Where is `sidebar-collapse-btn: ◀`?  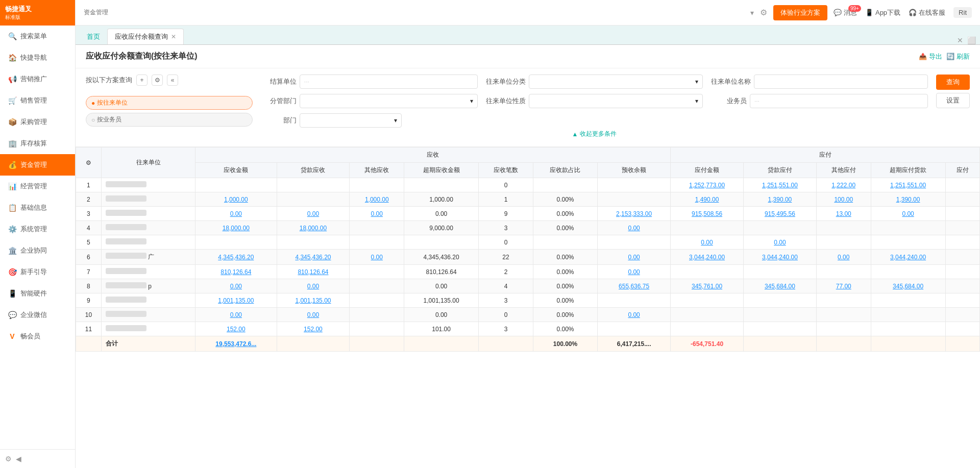 sidebar-collapse-btn: ◀ is located at coordinates (18, 459).